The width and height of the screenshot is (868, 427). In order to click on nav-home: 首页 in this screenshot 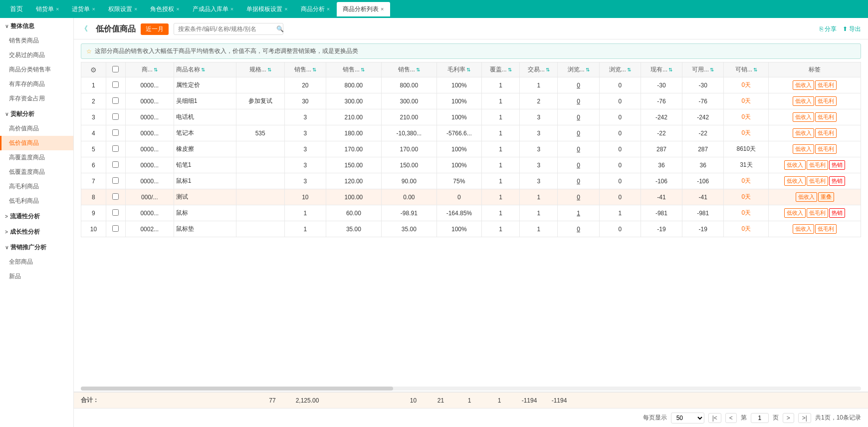, I will do `click(16, 9)`.